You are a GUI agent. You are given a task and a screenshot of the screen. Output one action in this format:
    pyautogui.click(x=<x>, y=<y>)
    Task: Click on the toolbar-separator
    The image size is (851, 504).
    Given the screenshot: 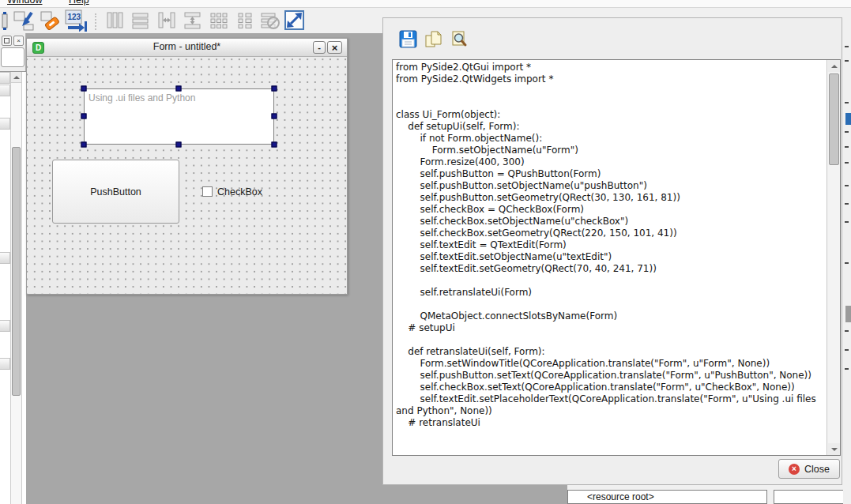 What is the action you would take?
    pyautogui.click(x=96, y=22)
    